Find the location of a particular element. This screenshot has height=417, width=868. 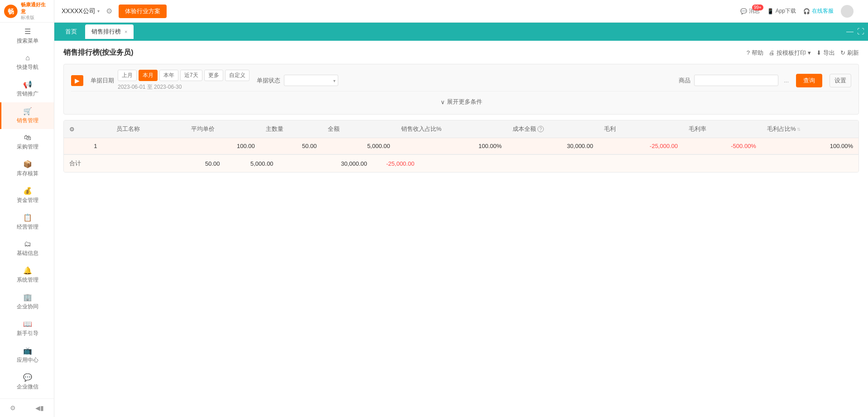

tab-label: 销售排行榜 is located at coordinates (106, 32).